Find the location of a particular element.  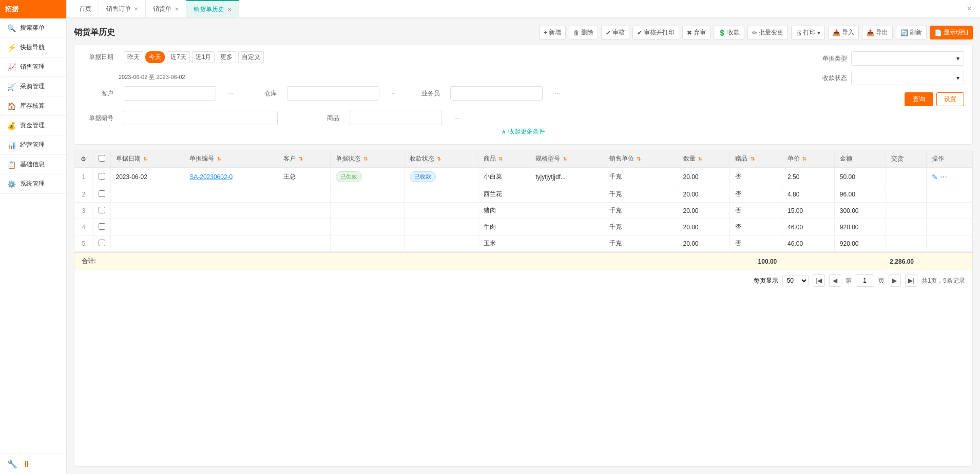

warehouse-more-icon: ··· is located at coordinates (394, 93).